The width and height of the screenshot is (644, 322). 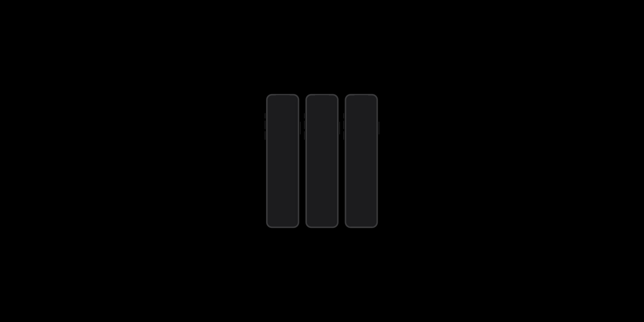 I want to click on games-label-1: Games, so click(x=276, y=224).